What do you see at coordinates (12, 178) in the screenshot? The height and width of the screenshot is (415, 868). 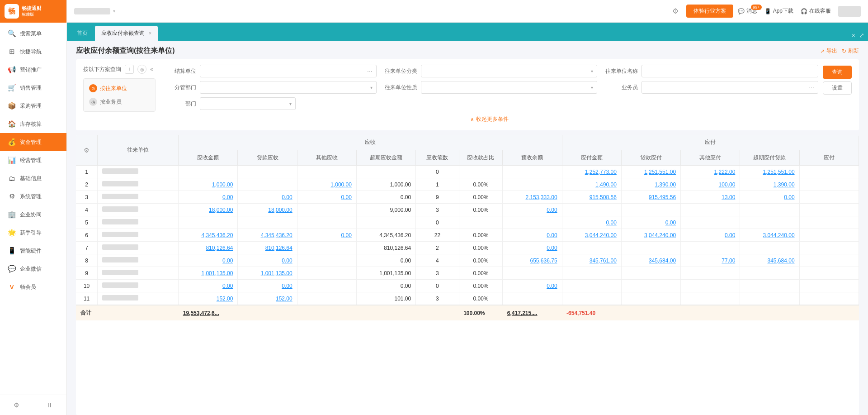 I see `basic-icon: 🗂` at bounding box center [12, 178].